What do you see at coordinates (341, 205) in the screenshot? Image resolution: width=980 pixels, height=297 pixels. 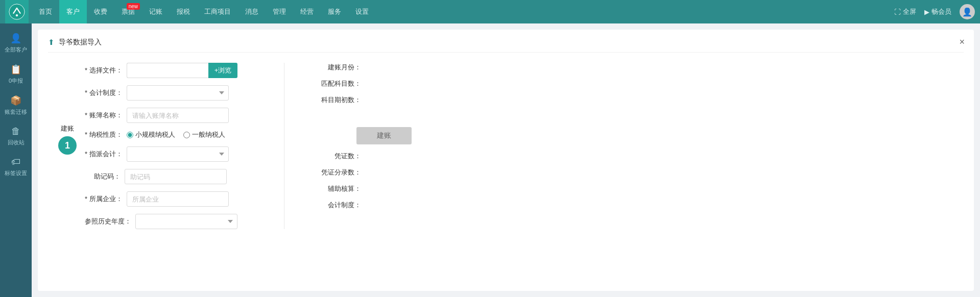 I see `right-accounting-system-label: 会计制度：` at bounding box center [341, 205].